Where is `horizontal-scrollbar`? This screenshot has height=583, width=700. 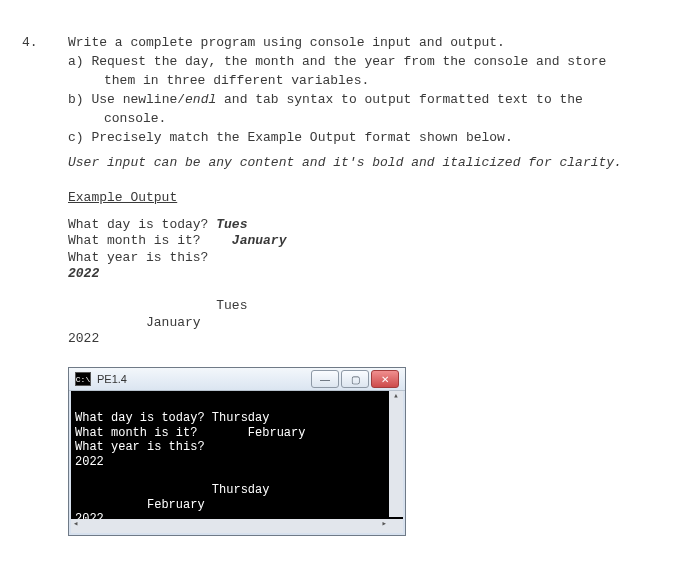
horizontal-scrollbar is located at coordinates (237, 526).